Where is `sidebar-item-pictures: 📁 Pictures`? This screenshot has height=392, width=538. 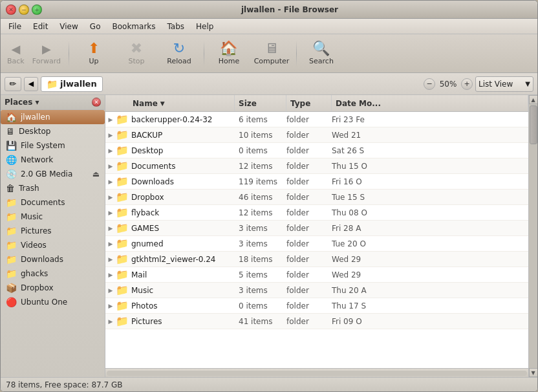 sidebar-item-pictures: 📁 Pictures is located at coordinates (53, 231).